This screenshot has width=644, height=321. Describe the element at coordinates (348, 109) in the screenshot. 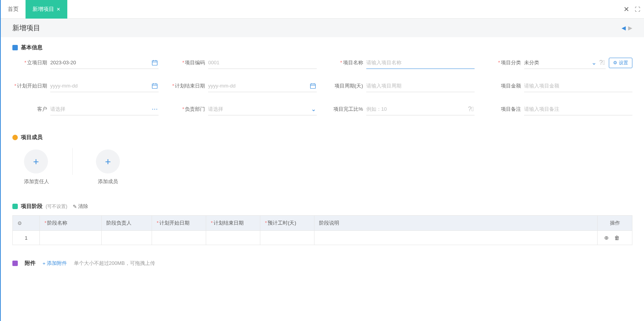

I see `label-progress: 项目完工比%` at that location.